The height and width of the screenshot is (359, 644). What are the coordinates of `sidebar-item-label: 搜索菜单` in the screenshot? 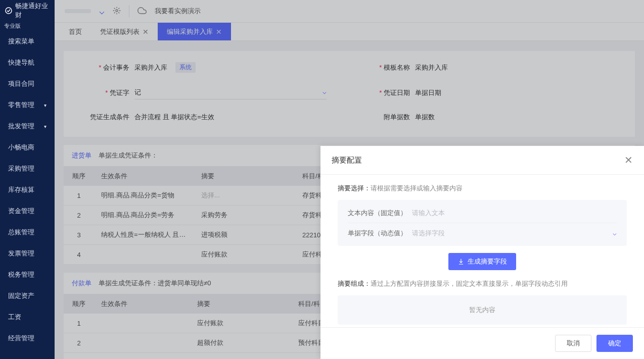 It's located at (21, 41).